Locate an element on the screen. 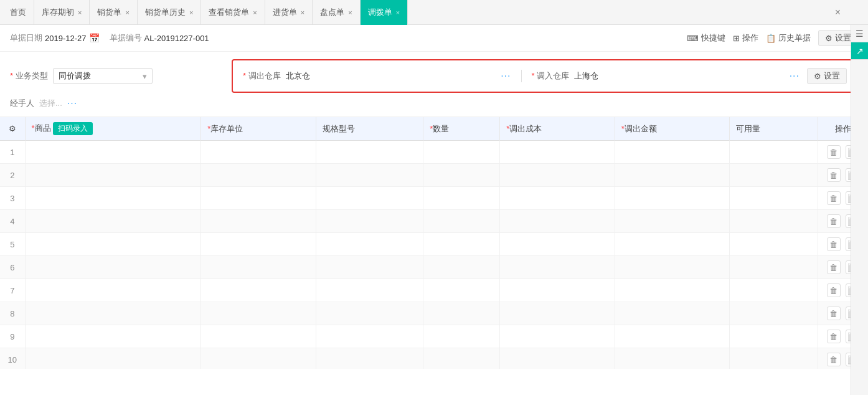 This screenshot has height=395, width=868. close-all-tabs-button: × is located at coordinates (838, 12).